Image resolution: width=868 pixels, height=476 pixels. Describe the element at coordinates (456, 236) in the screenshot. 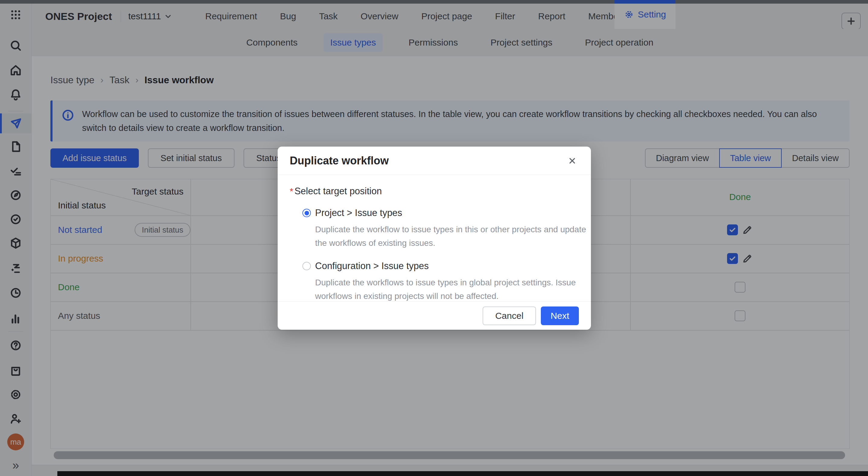

I see `option-description: Duplicate the workflow to issue types in…` at that location.